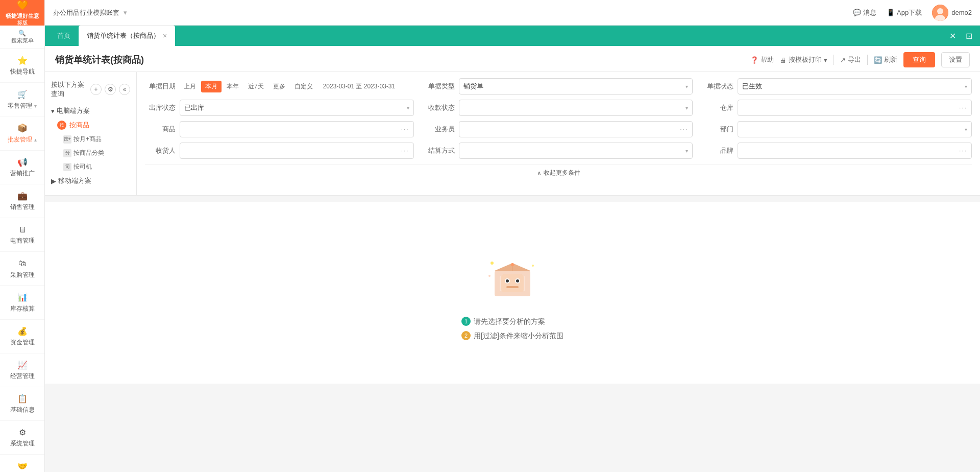 This screenshot has height=472, width=980. What do you see at coordinates (22, 404) in the screenshot?
I see `basic-nav-item: 📋 基础信息` at bounding box center [22, 404].